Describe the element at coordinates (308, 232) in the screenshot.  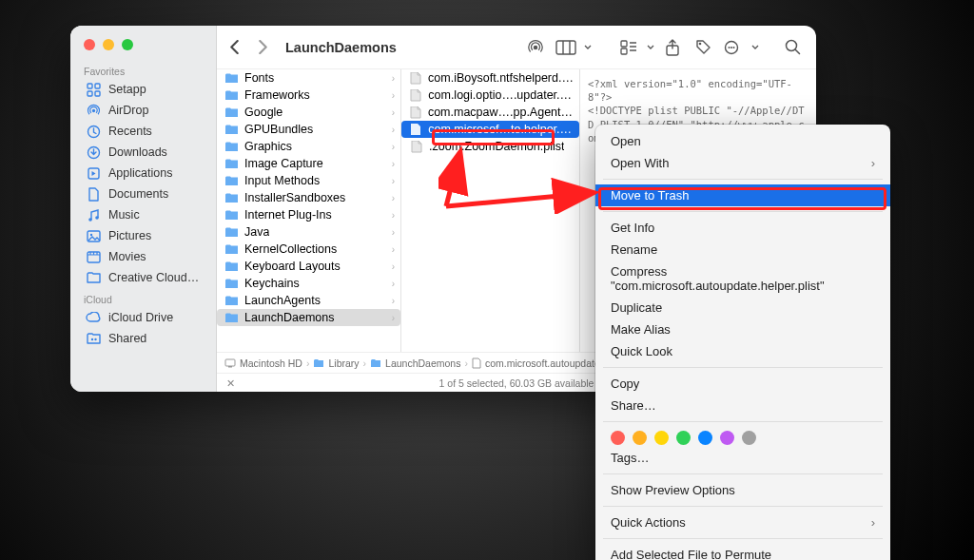
I see `folder-row: Java›` at that location.